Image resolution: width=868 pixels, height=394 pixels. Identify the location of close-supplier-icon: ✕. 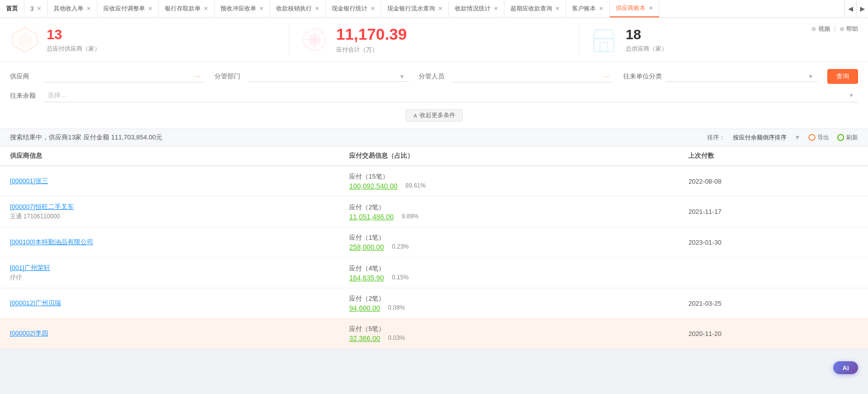
(651, 8).